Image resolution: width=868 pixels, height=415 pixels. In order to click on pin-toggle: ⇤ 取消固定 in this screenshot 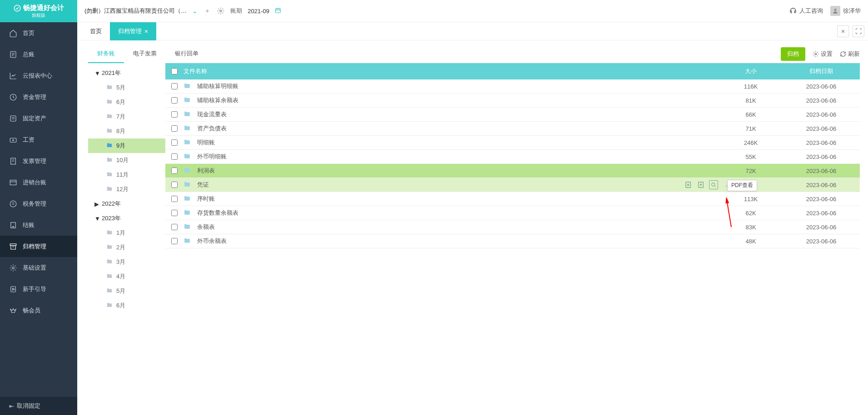, I will do `click(39, 406)`.